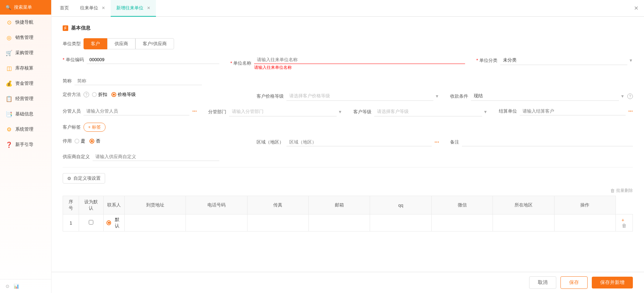 The image size is (644, 293). I want to click on batch-delete-icon: 🗑, so click(613, 190).